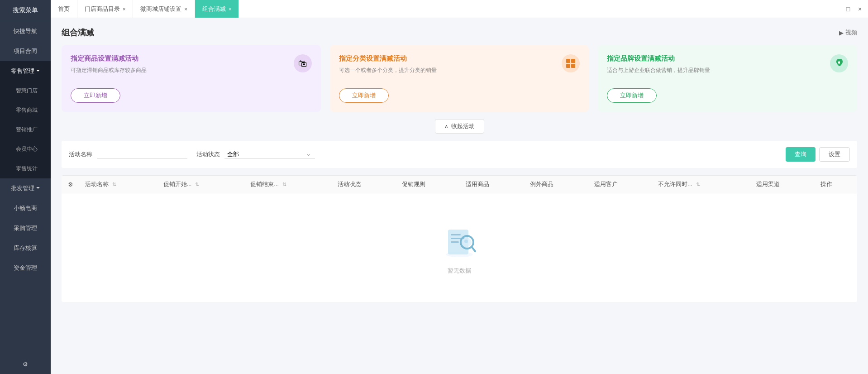  I want to click on th-promo-end: 促销结束... ⇅, so click(289, 185).